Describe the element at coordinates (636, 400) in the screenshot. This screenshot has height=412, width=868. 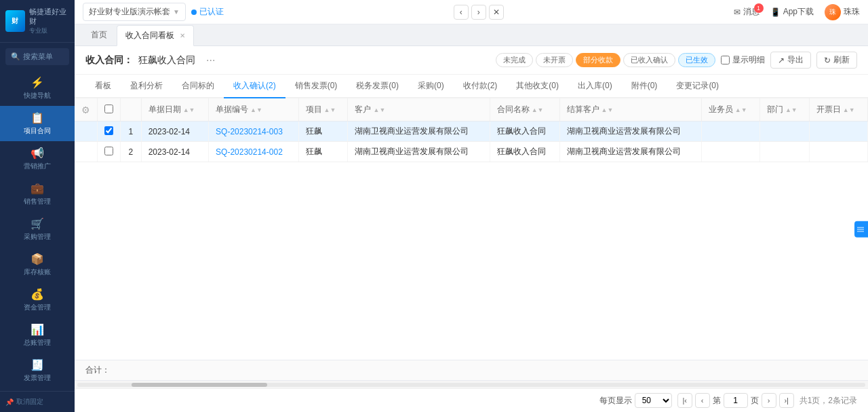
I see `page-size-control: 每页显示 20 50 100 200` at that location.